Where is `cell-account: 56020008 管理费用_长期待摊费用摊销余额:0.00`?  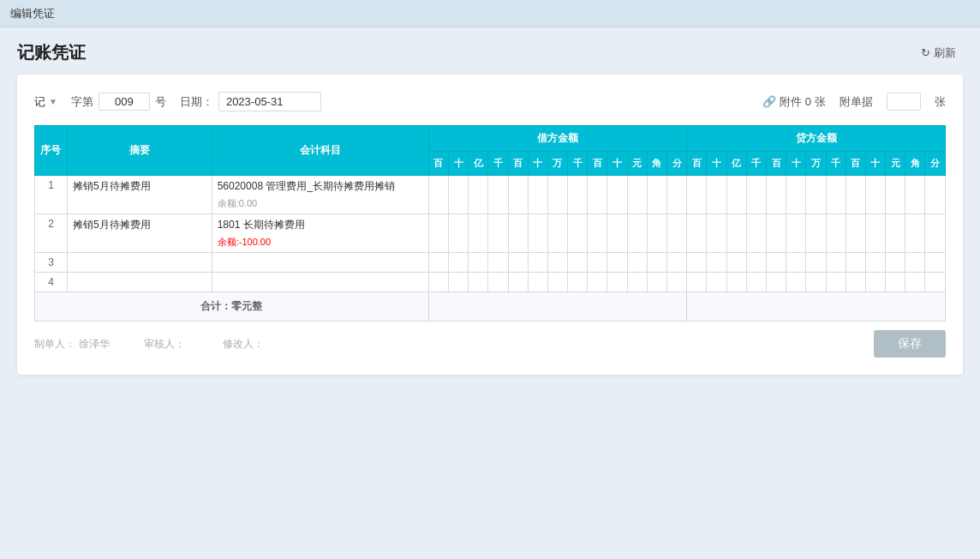
cell-account: 56020008 管理费用_长期待摊费用摊销余额:0.00 is located at coordinates (320, 195).